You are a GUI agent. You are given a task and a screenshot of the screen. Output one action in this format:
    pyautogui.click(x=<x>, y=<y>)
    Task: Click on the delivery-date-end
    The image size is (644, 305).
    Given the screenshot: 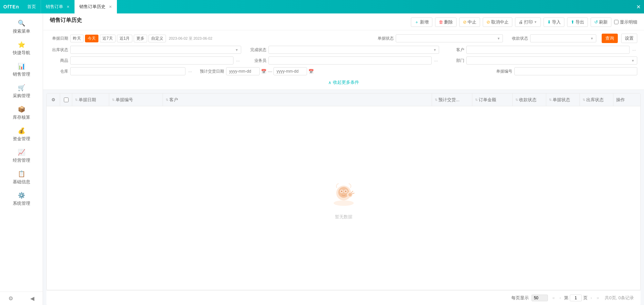 What is the action you would take?
    pyautogui.click(x=290, y=71)
    